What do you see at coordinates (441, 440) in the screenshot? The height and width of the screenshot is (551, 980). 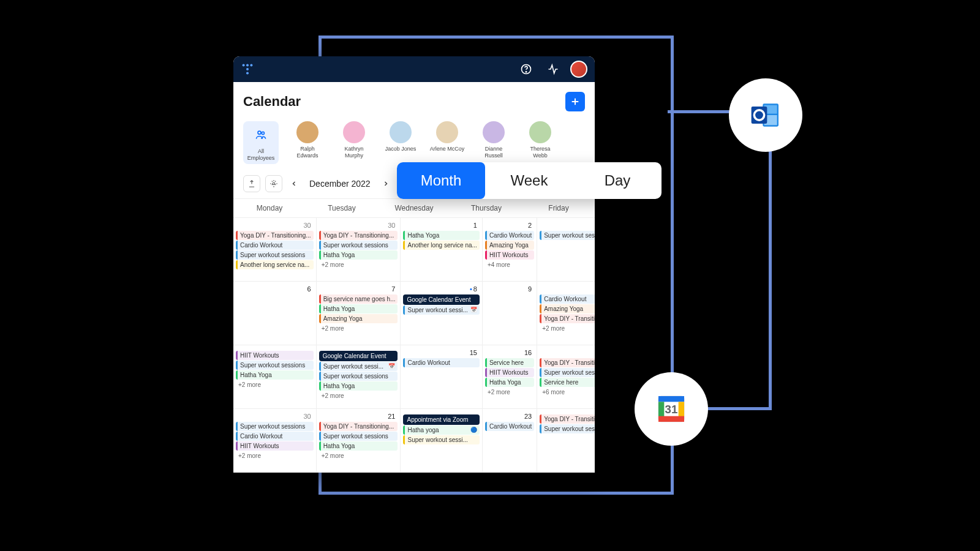 I see `calendar-event: Super workout sessi...` at bounding box center [441, 440].